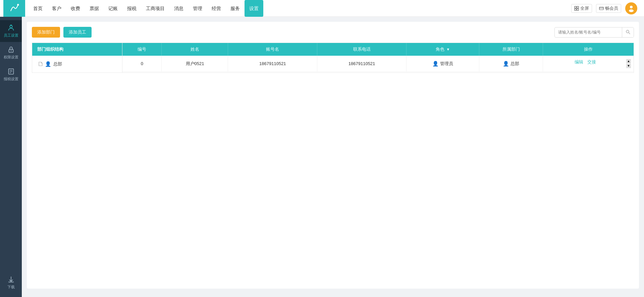 This screenshot has width=644, height=297. What do you see at coordinates (142, 64) in the screenshot?
I see `cell-id: 0` at bounding box center [142, 64].